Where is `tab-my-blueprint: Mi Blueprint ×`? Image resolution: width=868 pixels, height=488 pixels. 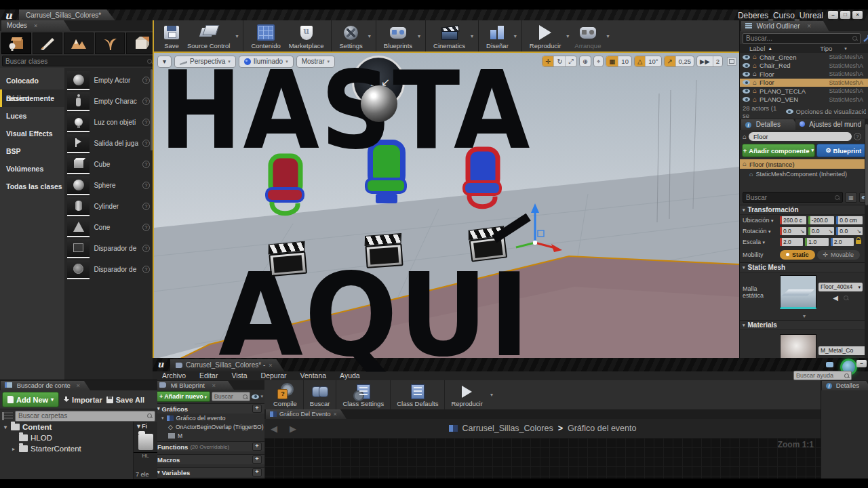 tab-my-blueprint: Mi Blueprint × is located at coordinates (195, 385).